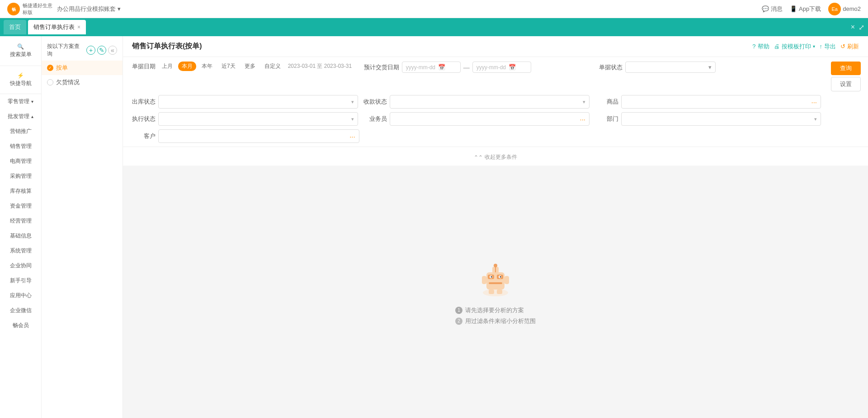 The image size is (868, 418). Describe the element at coordinates (21, 310) in the screenshot. I see `sidebar-item-wechat: 企业微信` at that location.